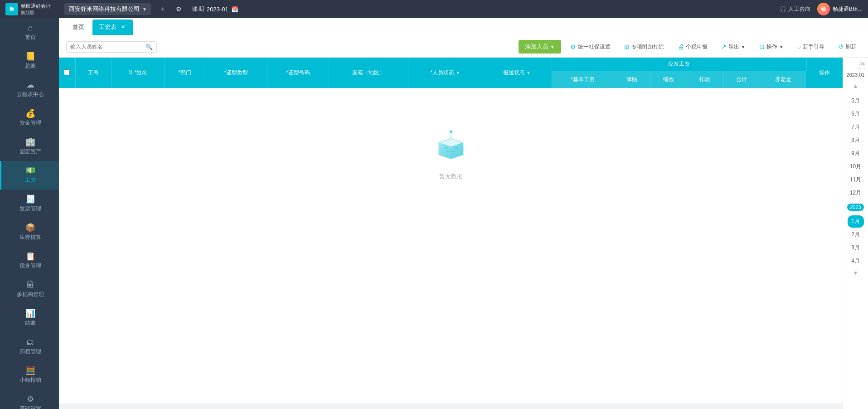  What do you see at coordinates (29, 375) in the screenshot?
I see `sidebar-item-expense: 🧮 小畅报销` at bounding box center [29, 375].